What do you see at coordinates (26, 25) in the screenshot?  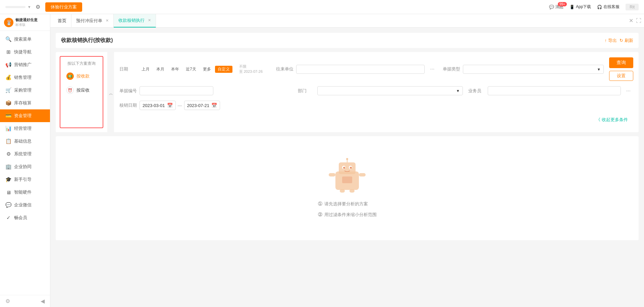 I see `logo-version: 标准版` at bounding box center [26, 25].